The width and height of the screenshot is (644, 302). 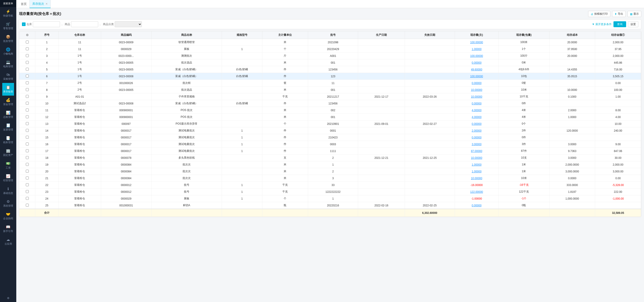 I want to click on sidebar-item-system: ⚙系统管理, so click(x=8, y=203).